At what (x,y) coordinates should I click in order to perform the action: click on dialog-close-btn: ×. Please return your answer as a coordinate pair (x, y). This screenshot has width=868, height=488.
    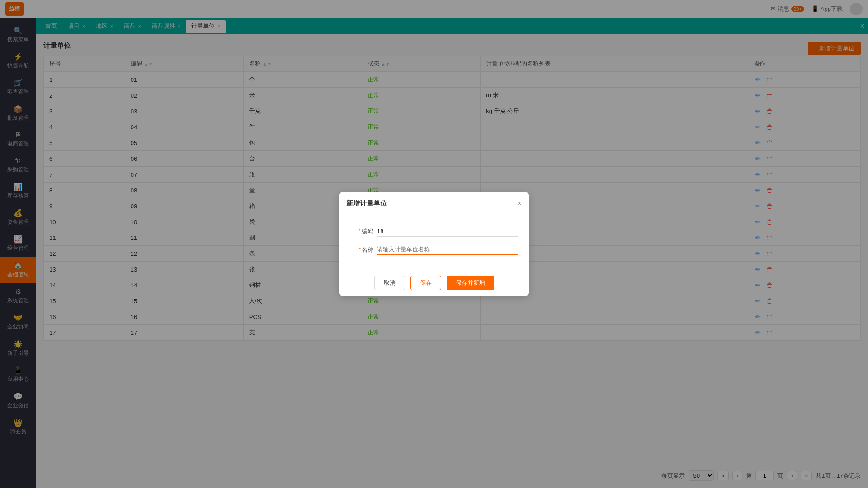
    Looking at the image, I should click on (519, 203).